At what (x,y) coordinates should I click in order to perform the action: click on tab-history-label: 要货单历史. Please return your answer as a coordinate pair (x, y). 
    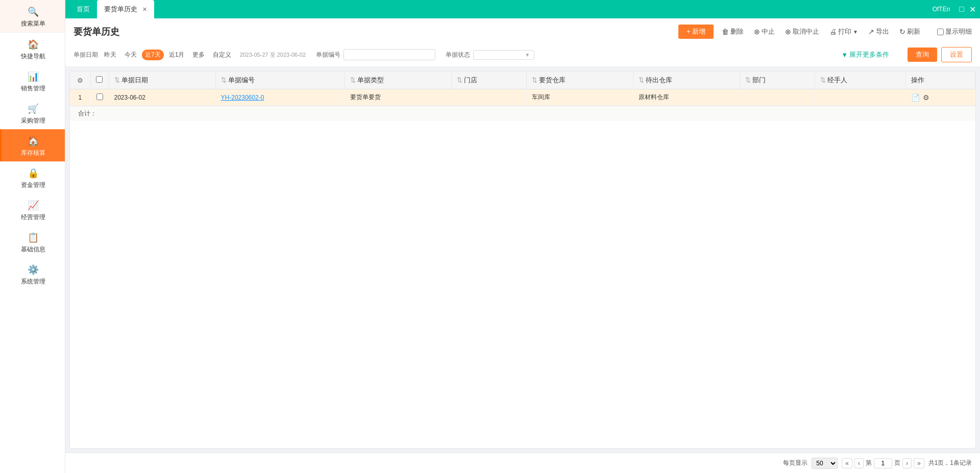
    Looking at the image, I should click on (120, 9).